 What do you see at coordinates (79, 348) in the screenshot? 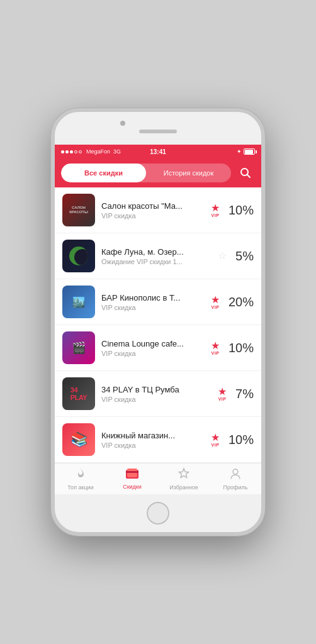
I see `item-thumbnail: 🎬` at bounding box center [79, 348].